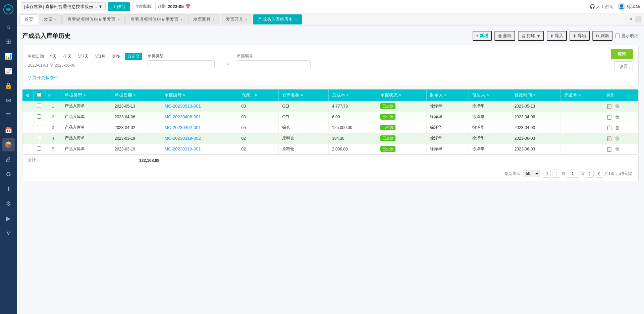 Image resolution: width=644 pixels, height=314 pixels. I want to click on type-select, so click(181, 64).